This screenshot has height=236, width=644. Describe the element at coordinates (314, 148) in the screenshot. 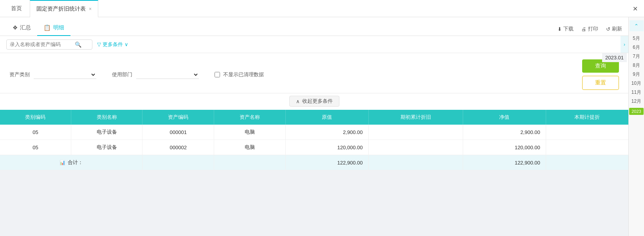

I see `table-row: 05 电子设备 000002 电脑 120,000.00 120,000.00` at that location.